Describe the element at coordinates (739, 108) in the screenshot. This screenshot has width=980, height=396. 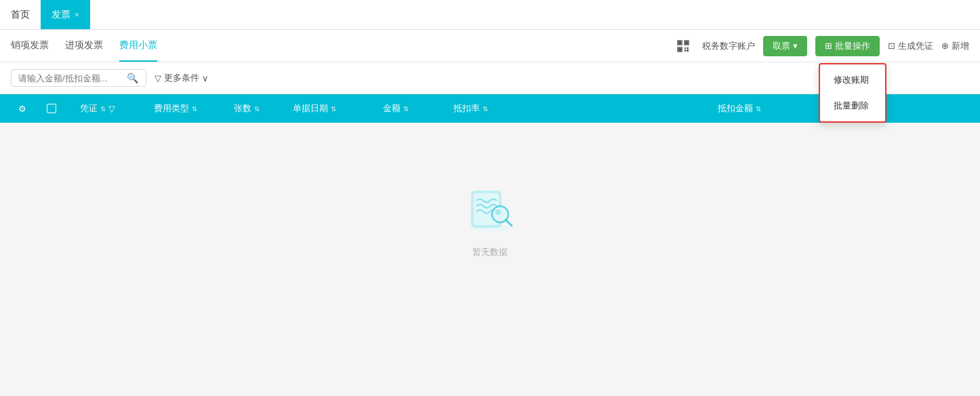
I see `th-deduct-amount: 抵扣金额 ⇅` at that location.